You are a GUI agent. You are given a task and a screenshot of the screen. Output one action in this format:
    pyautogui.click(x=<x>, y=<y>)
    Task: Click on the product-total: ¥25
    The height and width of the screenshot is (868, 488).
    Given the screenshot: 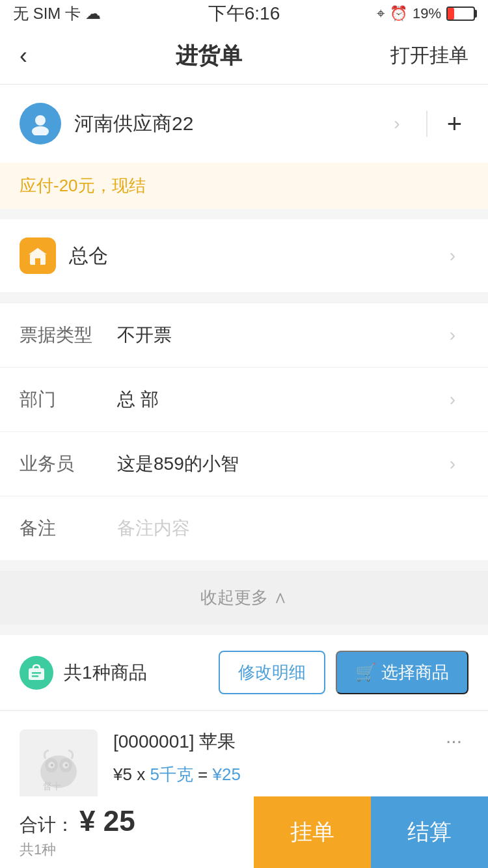 What is the action you would take?
    pyautogui.click(x=226, y=774)
    